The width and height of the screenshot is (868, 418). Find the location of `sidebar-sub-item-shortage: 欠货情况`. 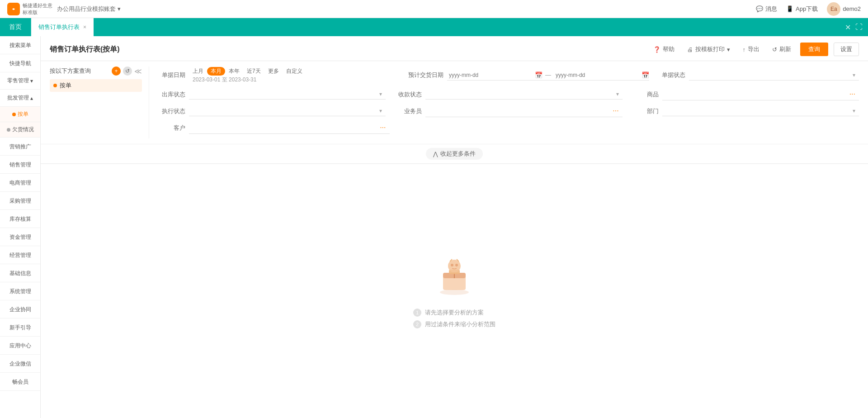

sidebar-sub-item-shortage: 欠货情况 is located at coordinates (20, 129).